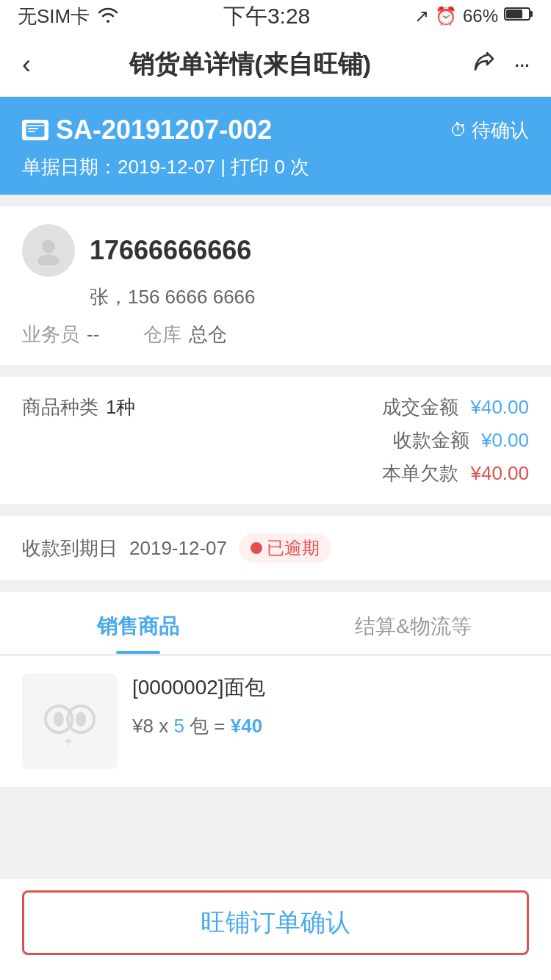 Image resolution: width=551 pixels, height=980 pixels. What do you see at coordinates (431, 441) in the screenshot?
I see `received-label: 收款金额` at bounding box center [431, 441].